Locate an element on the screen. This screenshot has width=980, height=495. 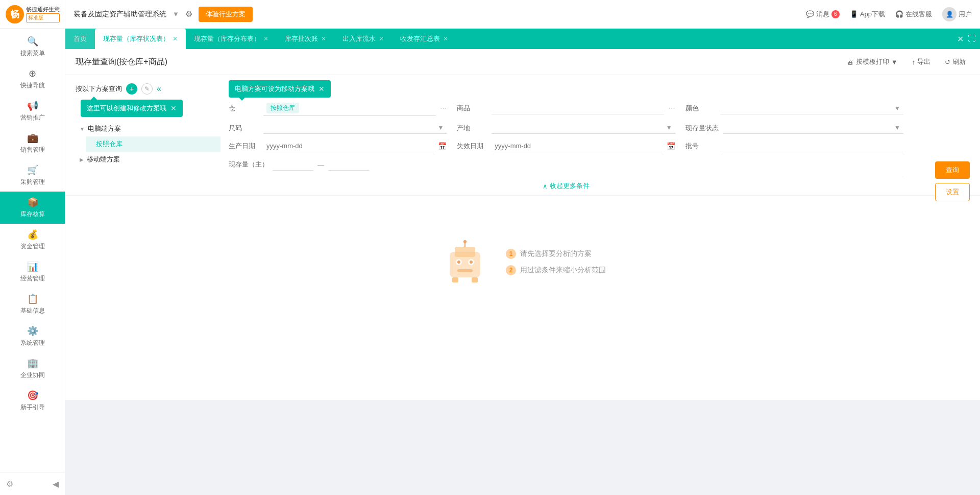
refresh-icon: ↺ is located at coordinates (947, 62).